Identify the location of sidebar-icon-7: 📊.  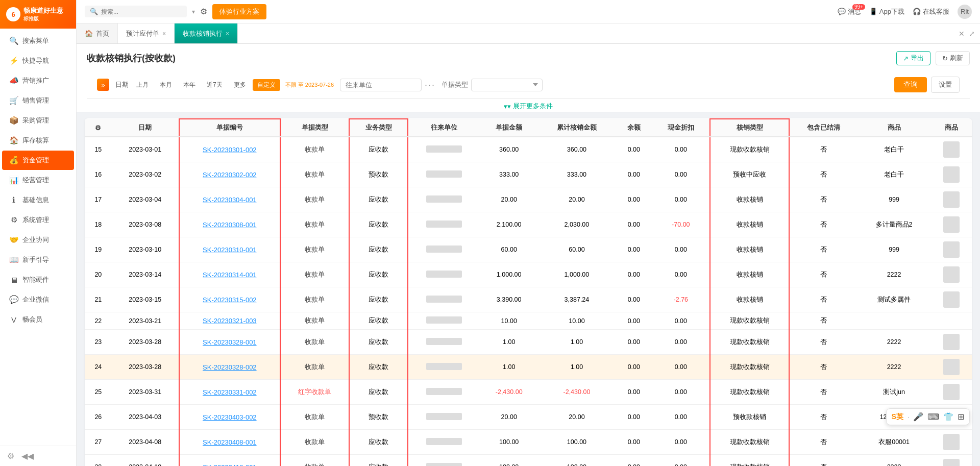
(14, 180).